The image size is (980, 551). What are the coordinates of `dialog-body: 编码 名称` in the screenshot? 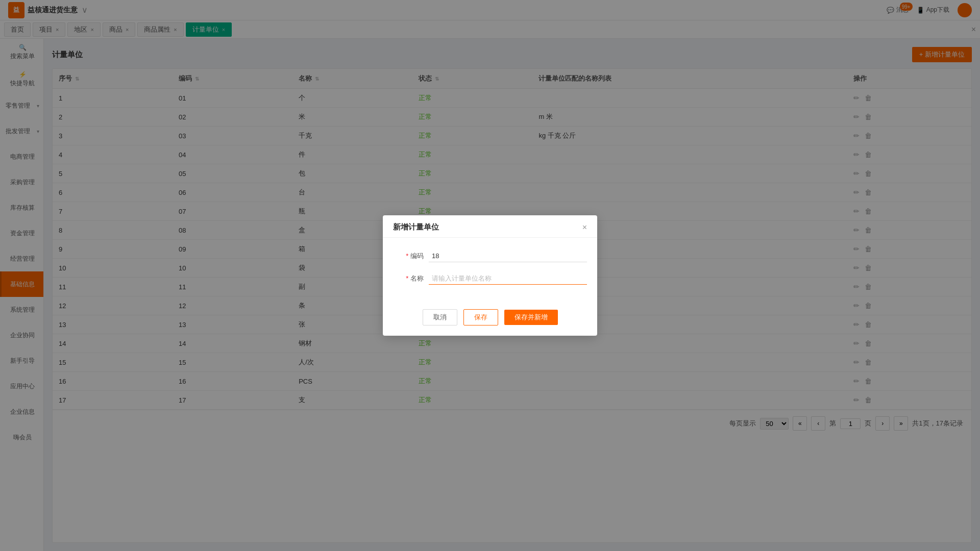 It's located at (490, 270).